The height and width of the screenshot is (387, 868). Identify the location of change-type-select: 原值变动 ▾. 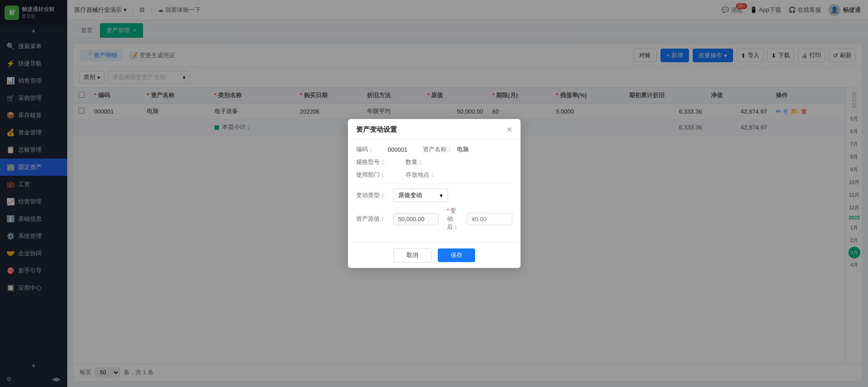
(421, 195).